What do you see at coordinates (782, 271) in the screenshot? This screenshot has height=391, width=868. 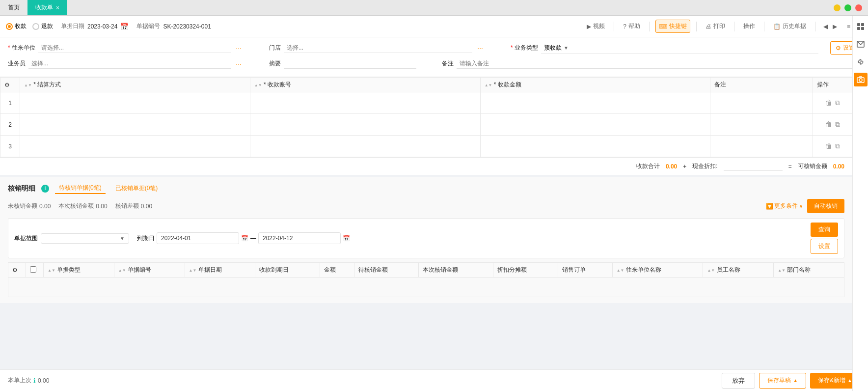 I see `sort-dept-icon: ▲▼` at bounding box center [782, 271].